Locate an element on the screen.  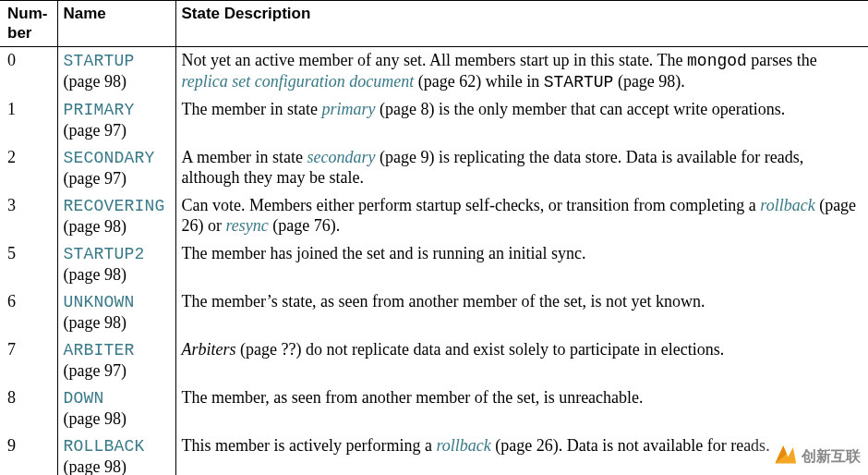
desc-text: The member in state is located at coordinates (252, 109).